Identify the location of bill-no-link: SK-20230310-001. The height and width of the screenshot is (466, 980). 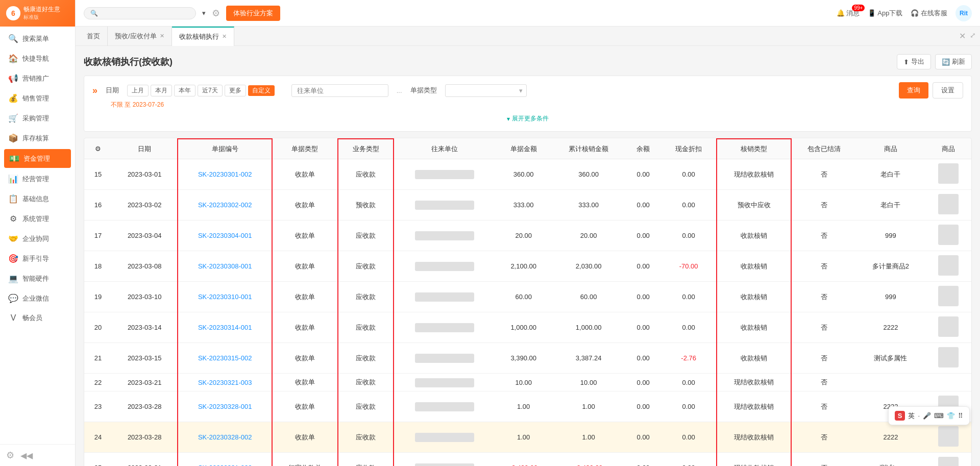
(225, 297).